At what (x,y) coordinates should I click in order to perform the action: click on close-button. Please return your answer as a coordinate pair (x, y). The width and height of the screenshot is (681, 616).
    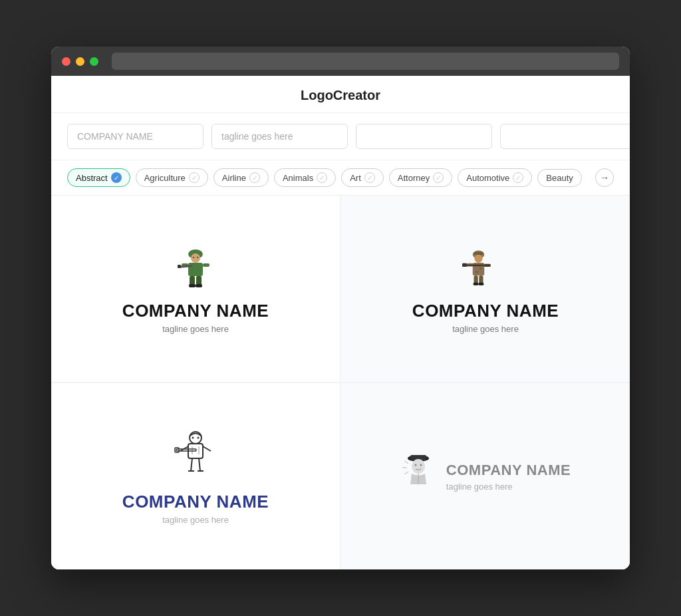
    Looking at the image, I should click on (67, 61).